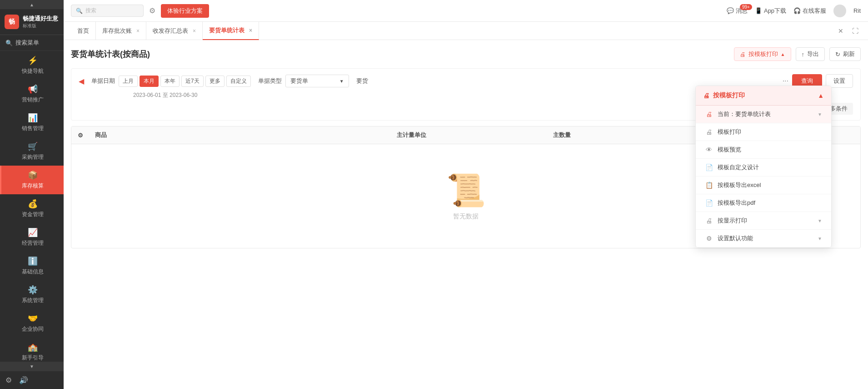  What do you see at coordinates (33, 147) in the screenshot?
I see `purchase-icon: 🛒` at bounding box center [33, 147].